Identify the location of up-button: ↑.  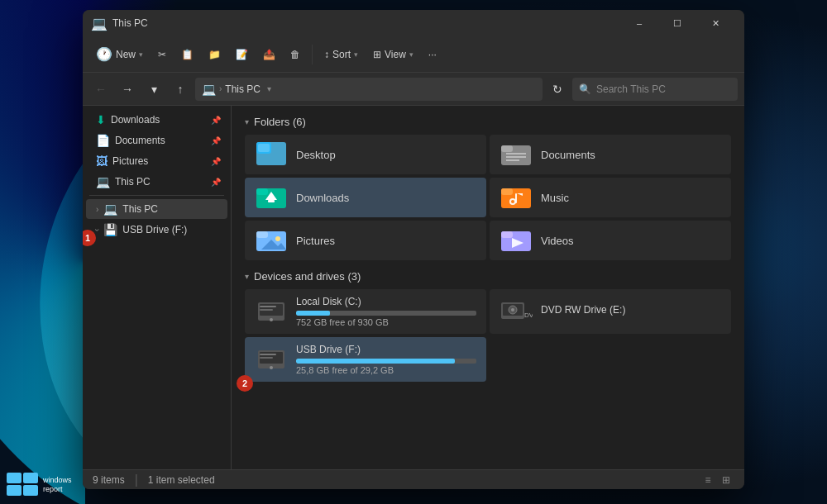
(180, 89).